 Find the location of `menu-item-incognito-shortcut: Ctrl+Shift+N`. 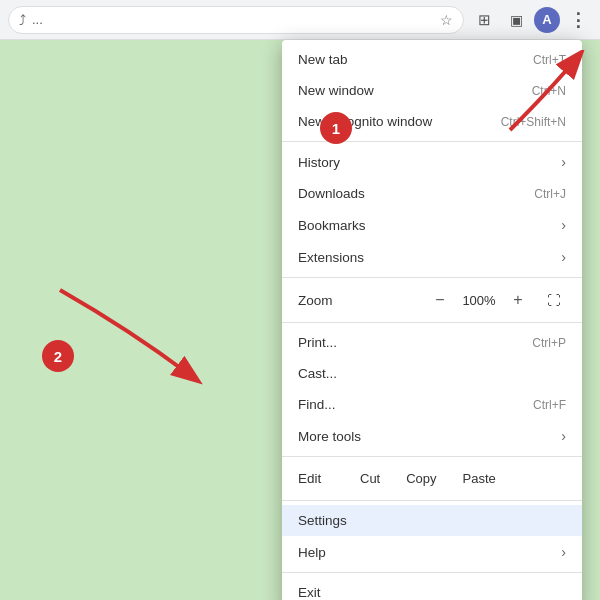

menu-item-incognito-shortcut: Ctrl+Shift+N is located at coordinates (534, 122).